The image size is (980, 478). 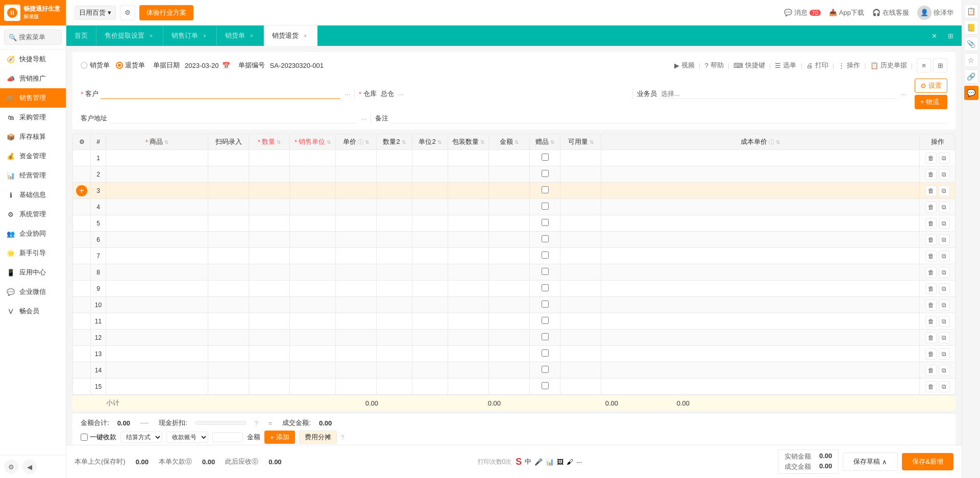 What do you see at coordinates (552, 142) in the screenshot?
I see `gift-sort-icon: ⇅` at bounding box center [552, 142].